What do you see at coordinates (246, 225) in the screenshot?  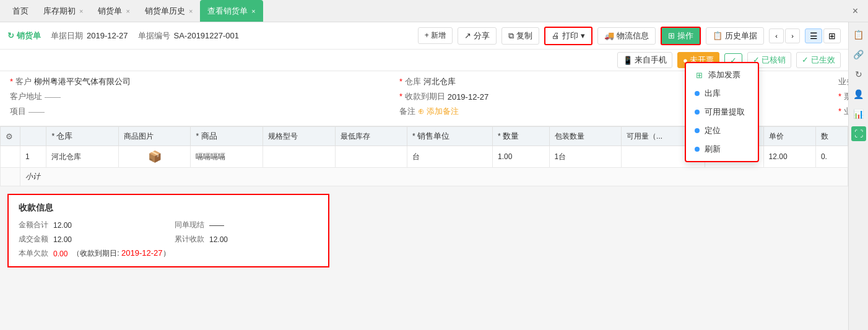 I see `same-order-settlement-row: 同单现结 ——` at bounding box center [246, 225].